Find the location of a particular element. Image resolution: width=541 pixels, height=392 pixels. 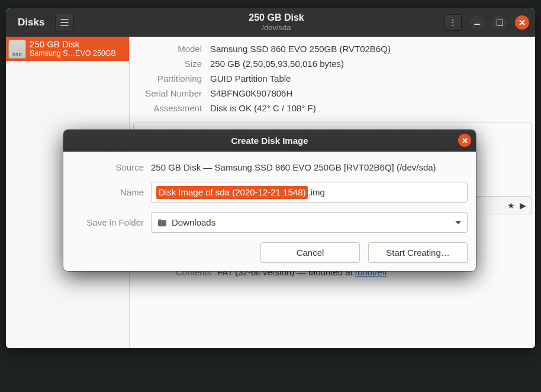

start-creating-button-label: Start Creating… is located at coordinates (418, 252).